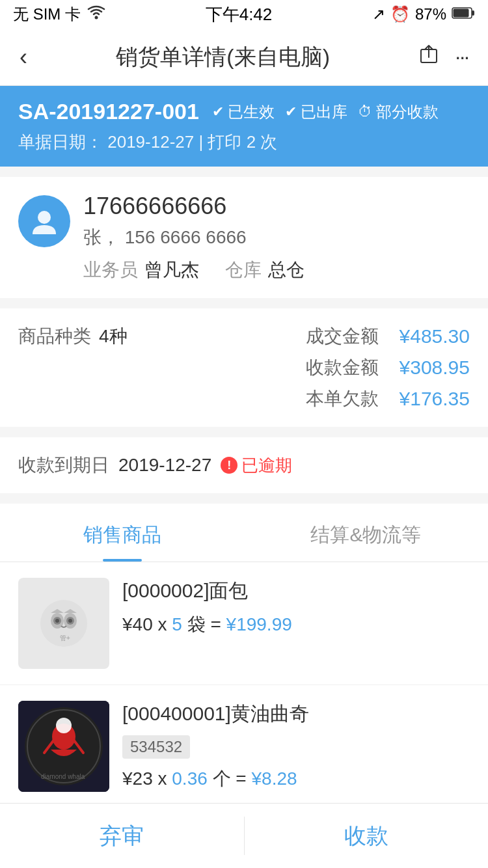 The image size is (488, 868). What do you see at coordinates (296, 608) in the screenshot?
I see `product-info-1: [0000002]面包 ¥40 x 5 袋 = ¥199.99` at bounding box center [296, 608].